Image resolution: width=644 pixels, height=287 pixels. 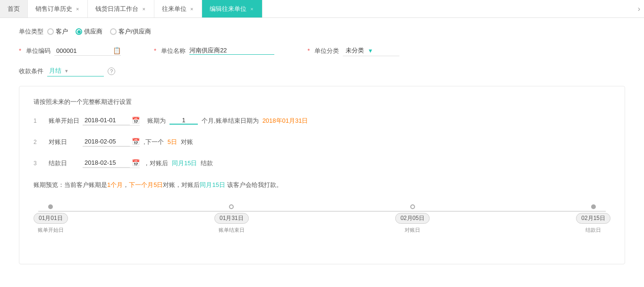 I want to click on timeline-label-top-2: 02月05日, so click(x=413, y=218).